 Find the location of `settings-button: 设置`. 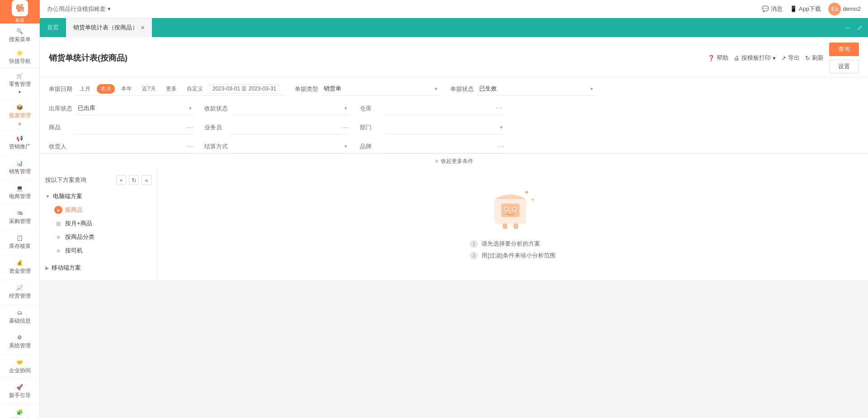

settings-button: 设置 is located at coordinates (844, 66).